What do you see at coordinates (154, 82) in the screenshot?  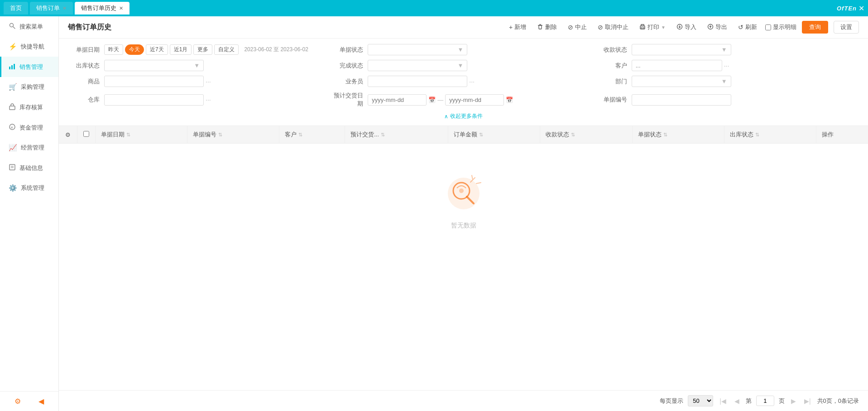 I see `product-input` at bounding box center [154, 82].